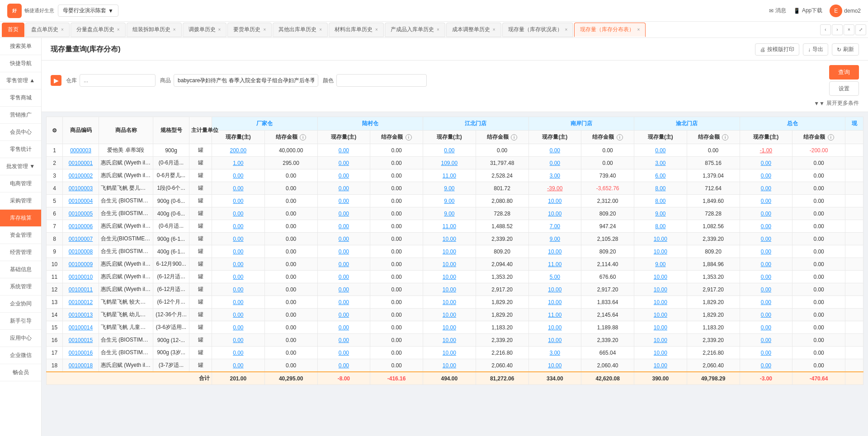 The height and width of the screenshot is (436, 868). Describe the element at coordinates (239, 163) in the screenshot. I see `table-cell: 1.00` at that location.